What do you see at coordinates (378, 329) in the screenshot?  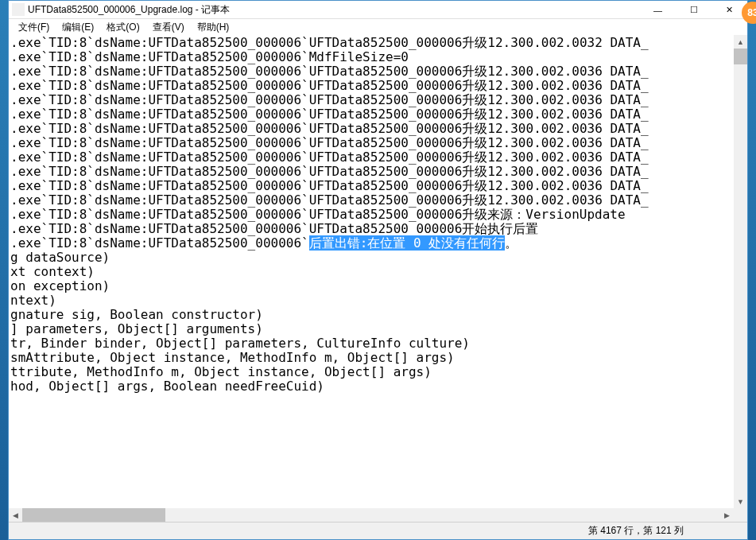 I see `log-line: ] parameters, Object[] arguments)` at bounding box center [378, 329].